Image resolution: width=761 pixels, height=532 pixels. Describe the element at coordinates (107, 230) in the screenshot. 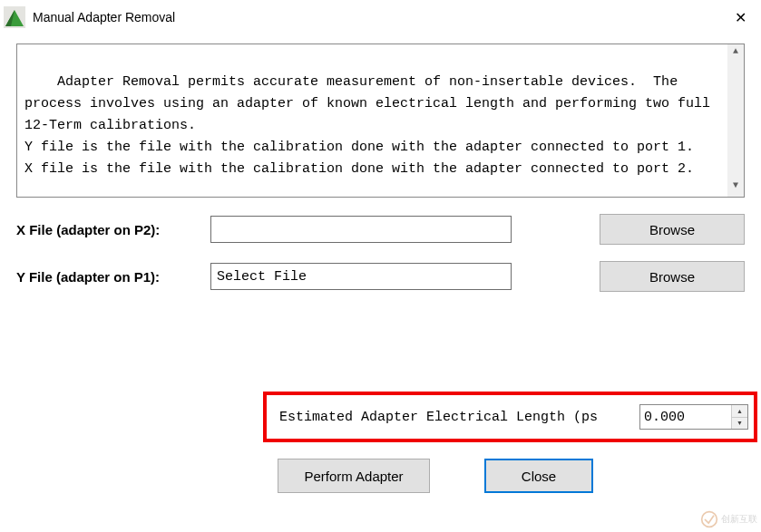

I see `x-file-label: X File (adapter on P2):` at that location.